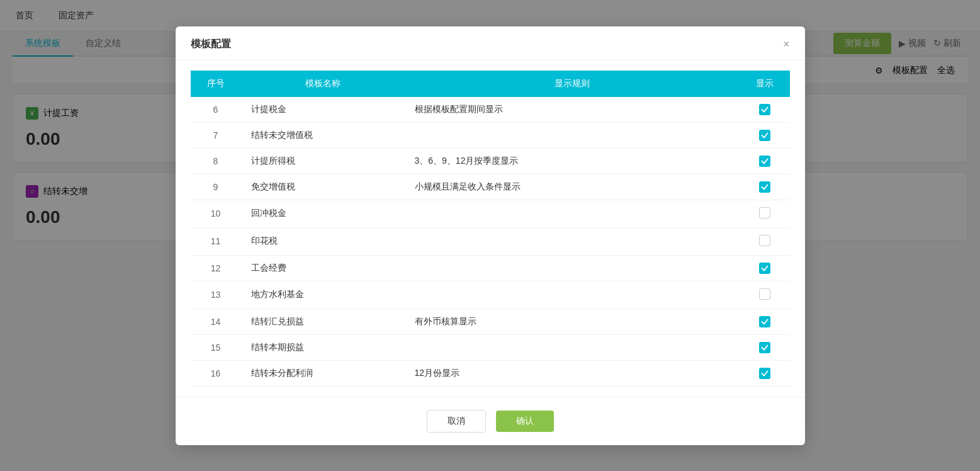 Image resolution: width=980 pixels, height=471 pixels. Describe the element at coordinates (323, 373) in the screenshot. I see `row-template-name: 结转未分配利润` at that location.